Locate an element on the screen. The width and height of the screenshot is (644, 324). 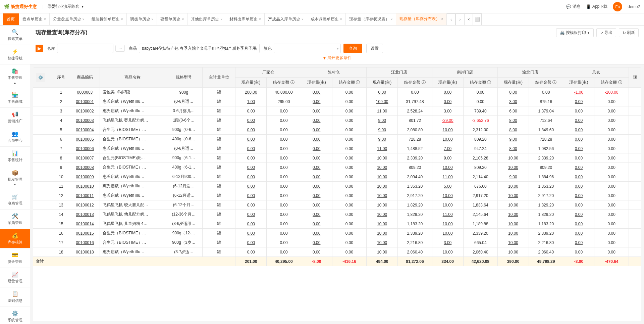
refresh-button: ↻ 刷新 is located at coordinates (629, 33).